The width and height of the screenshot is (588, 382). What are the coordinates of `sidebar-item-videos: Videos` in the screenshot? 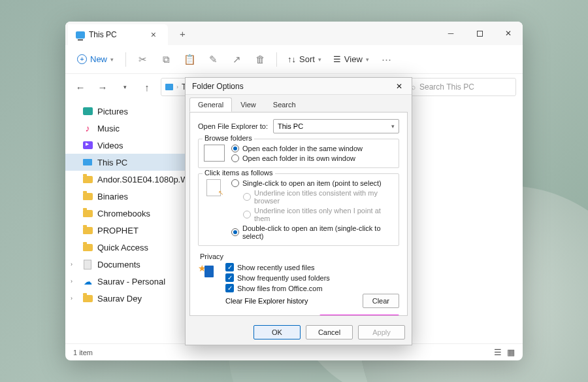 It's located at (127, 145).